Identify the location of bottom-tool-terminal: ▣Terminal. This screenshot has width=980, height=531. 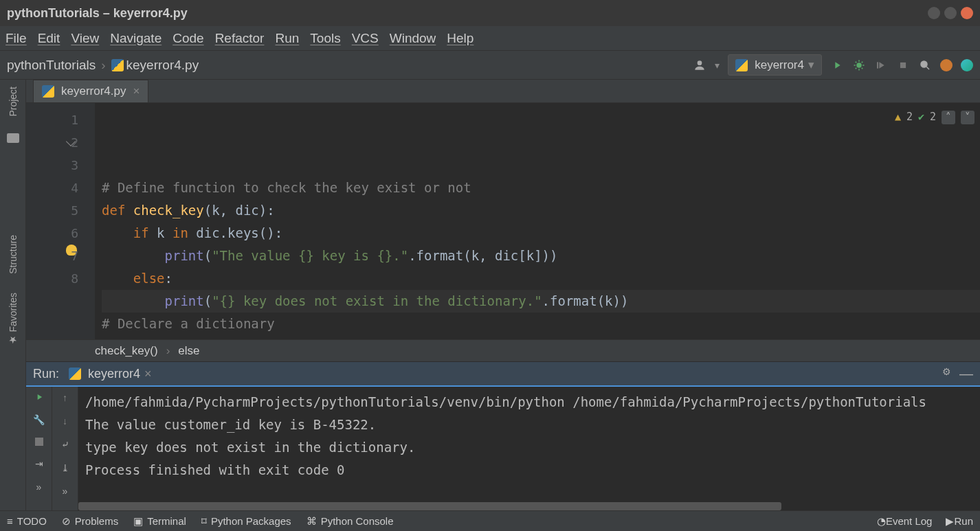
(159, 521).